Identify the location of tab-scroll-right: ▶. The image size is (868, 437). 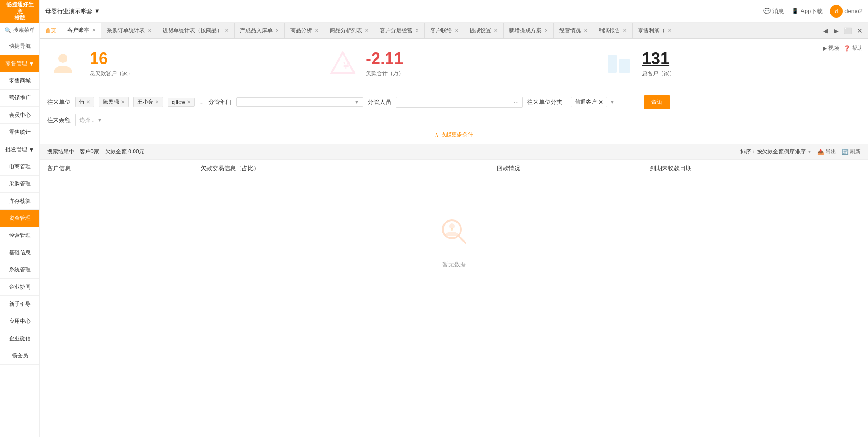
(836, 31).